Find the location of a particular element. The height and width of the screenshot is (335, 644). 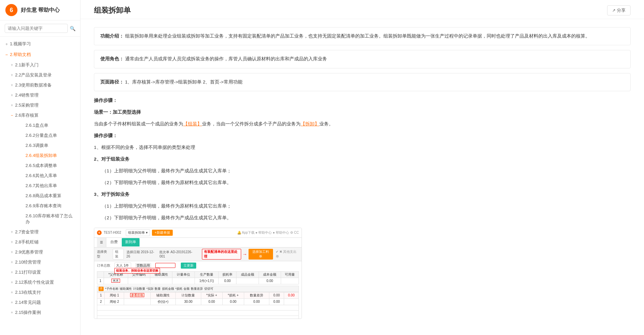

page-title: 组装拆卸单 is located at coordinates (112, 10).